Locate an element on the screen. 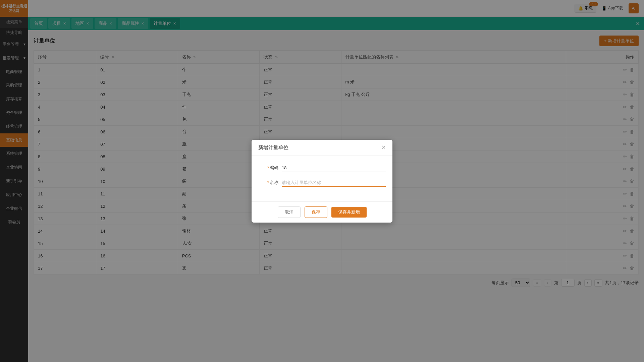 Image resolution: width=644 pixels, height=362 pixels. cancel-button: 取消 is located at coordinates (289, 212).